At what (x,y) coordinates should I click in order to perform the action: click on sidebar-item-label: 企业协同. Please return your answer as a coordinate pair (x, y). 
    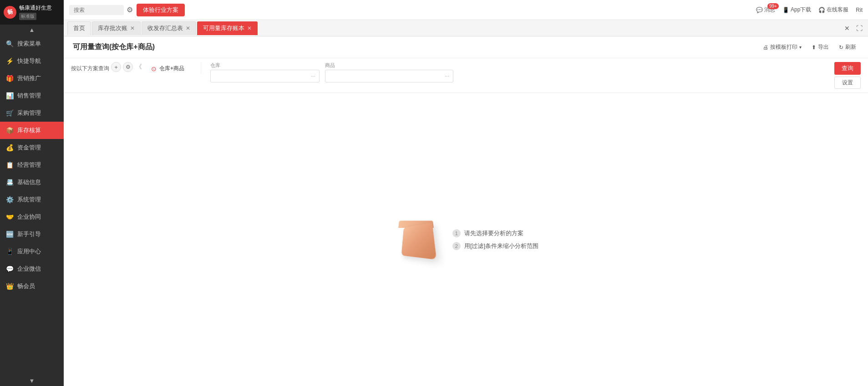
    Looking at the image, I should click on (29, 217).